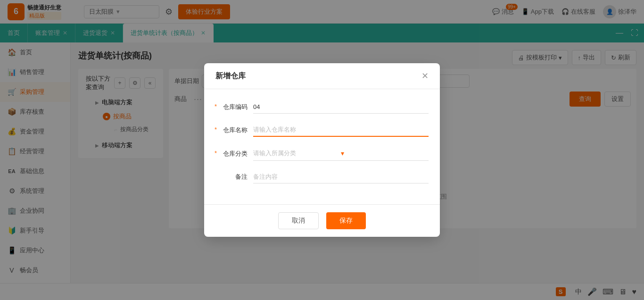 This screenshot has width=644, height=300. Describe the element at coordinates (234, 130) in the screenshot. I see `name-label: 仓库名称` at that location.